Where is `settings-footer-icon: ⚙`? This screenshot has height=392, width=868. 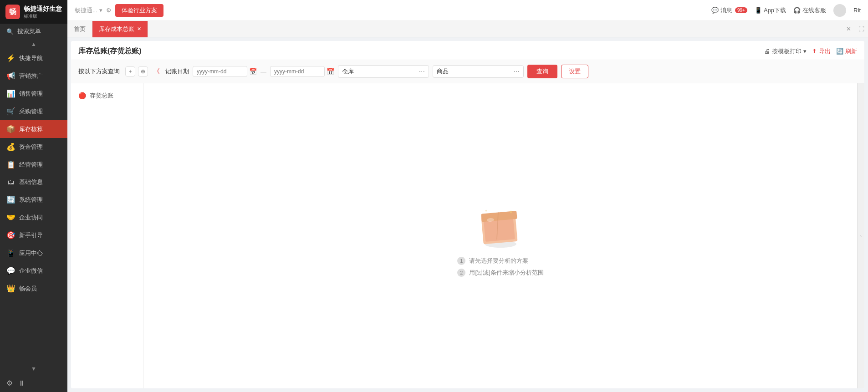
settings-footer-icon: ⚙ is located at coordinates (10, 383).